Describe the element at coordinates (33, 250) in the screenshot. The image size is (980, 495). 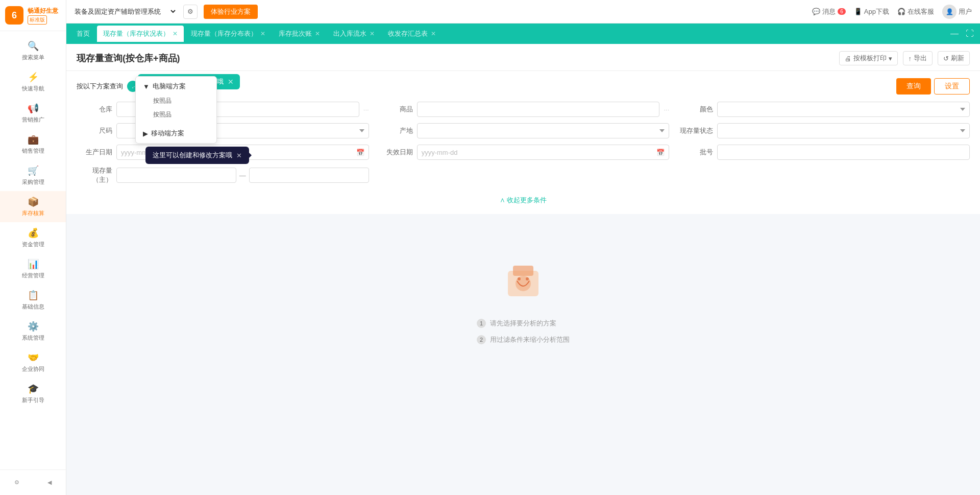
I see `sidebar-nav: 🔍 搜索菜单 ⚡ 快速导航 📢 营销推广 💼 销售管理 🛒 采购管理 📦` at that location.